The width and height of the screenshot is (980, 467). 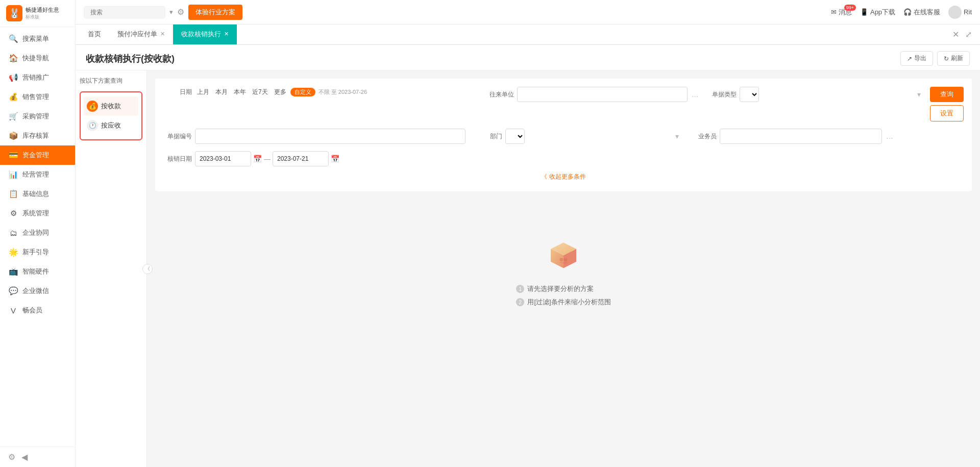 I want to click on logo-icon: 🐰, so click(x=14, y=13).